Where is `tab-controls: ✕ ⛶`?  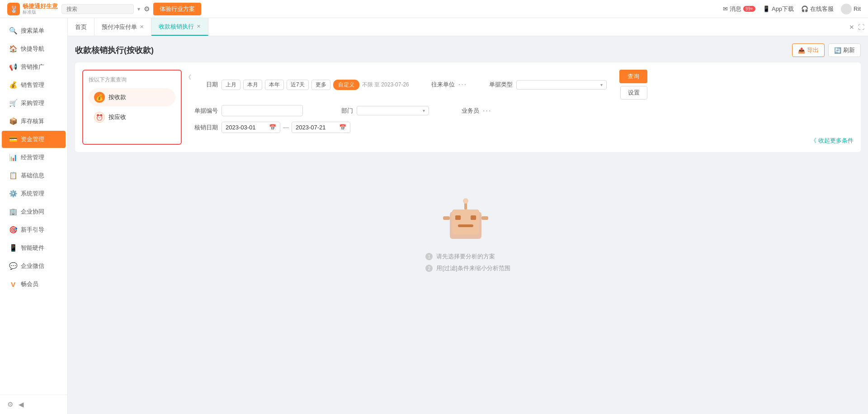 tab-controls: ✕ ⛶ is located at coordinates (857, 27).